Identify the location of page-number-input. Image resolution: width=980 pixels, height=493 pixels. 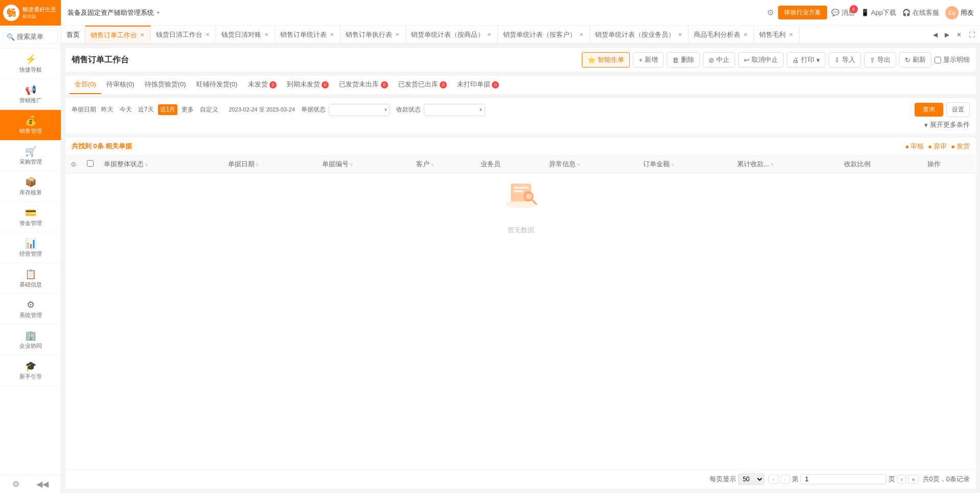
(844, 479).